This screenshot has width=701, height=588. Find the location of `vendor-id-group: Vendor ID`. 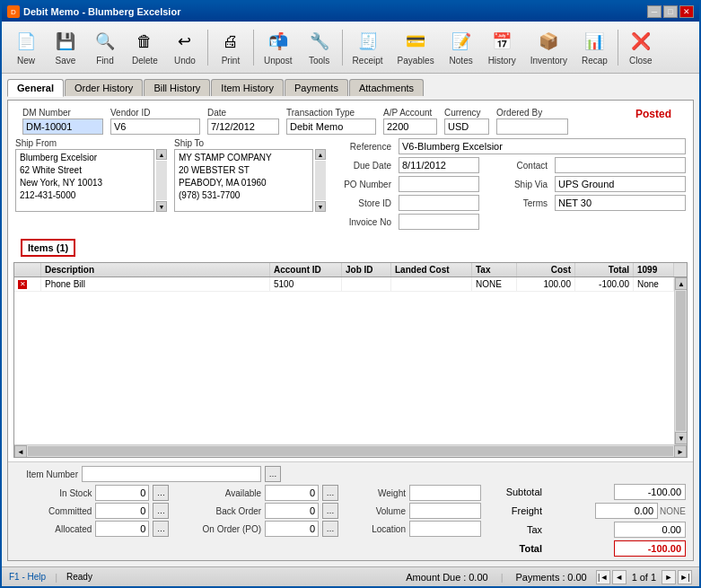

vendor-id-group: Vendor ID is located at coordinates (155, 121).